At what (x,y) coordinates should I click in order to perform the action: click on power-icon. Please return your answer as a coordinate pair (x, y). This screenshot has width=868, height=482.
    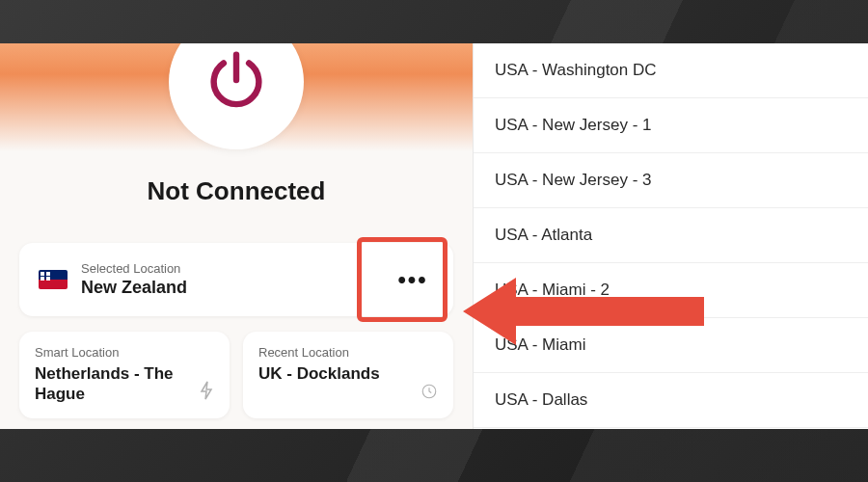
    Looking at the image, I should click on (236, 82).